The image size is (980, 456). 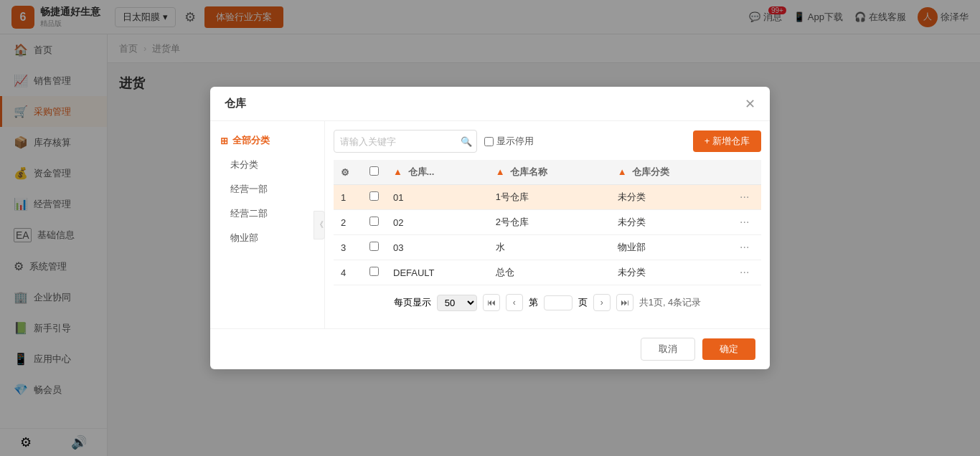 What do you see at coordinates (668, 349) in the screenshot?
I see `cancel-button: 取消` at bounding box center [668, 349].